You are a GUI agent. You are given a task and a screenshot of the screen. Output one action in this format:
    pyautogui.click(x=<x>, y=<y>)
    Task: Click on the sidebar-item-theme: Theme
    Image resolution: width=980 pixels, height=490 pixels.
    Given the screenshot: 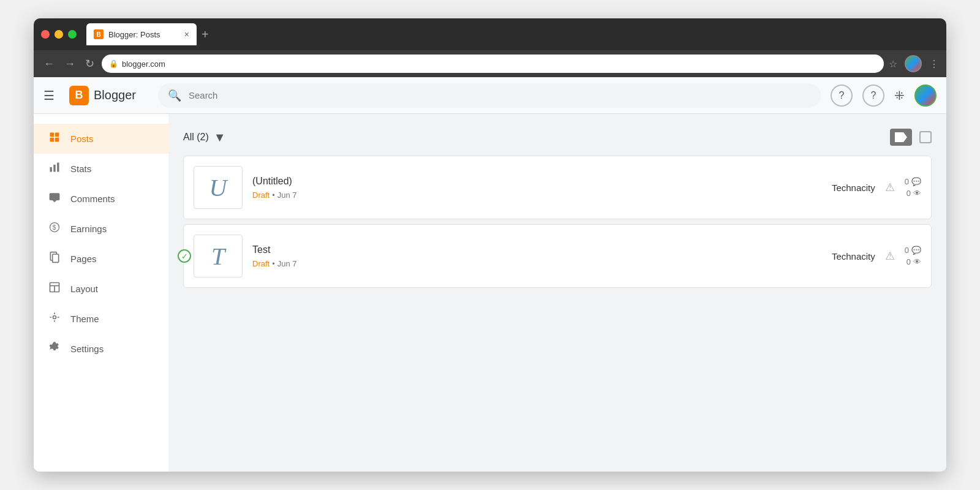 What is the action you would take?
    pyautogui.click(x=101, y=318)
    